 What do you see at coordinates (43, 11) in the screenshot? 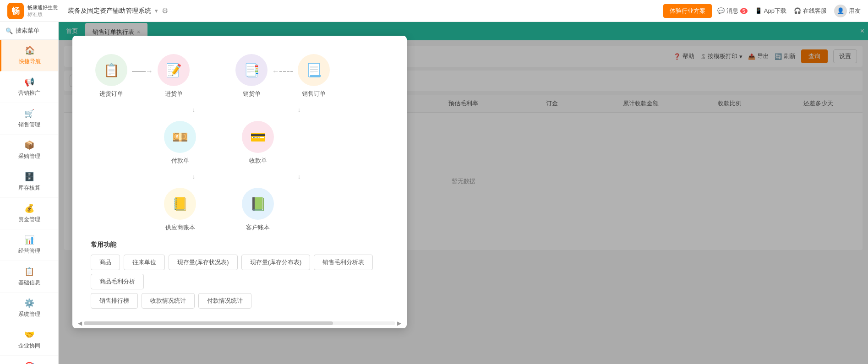
I see `logo-text: 畅康通好生意 标准版` at bounding box center [43, 11].